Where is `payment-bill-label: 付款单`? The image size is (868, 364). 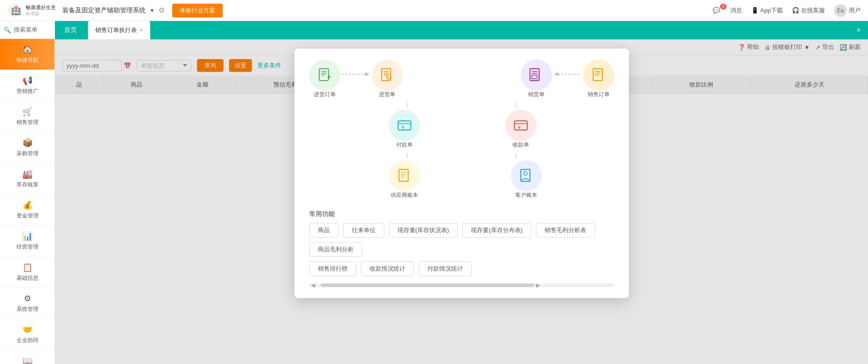 payment-bill-label: 付款单 is located at coordinates (404, 145).